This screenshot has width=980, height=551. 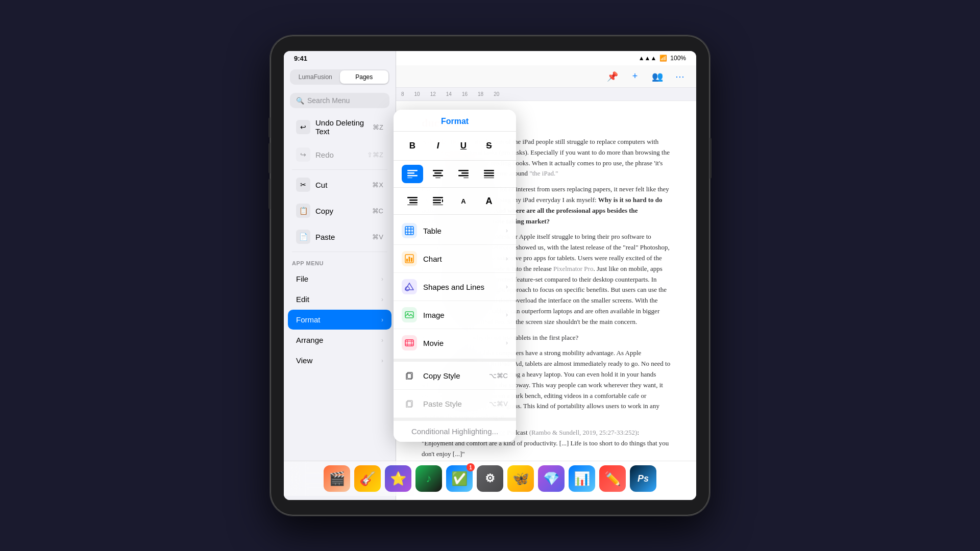 What do you see at coordinates (464, 259) in the screenshot?
I see `chart-label: Chart` at bounding box center [464, 259].